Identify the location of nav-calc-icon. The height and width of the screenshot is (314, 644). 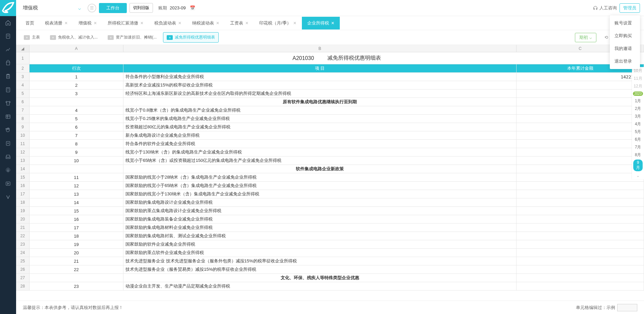
(8, 90).